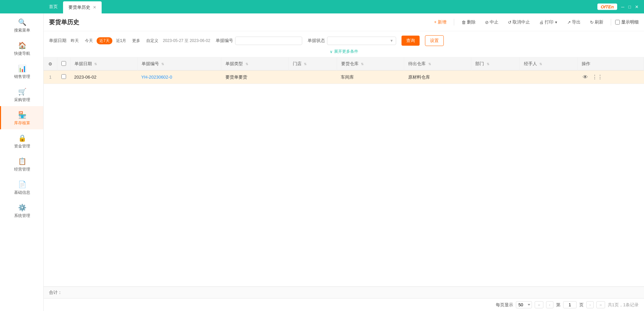 Image resolution: width=644 pixels, height=311 pixels. I want to click on col-handler-sort-icon: ⇅, so click(541, 64).